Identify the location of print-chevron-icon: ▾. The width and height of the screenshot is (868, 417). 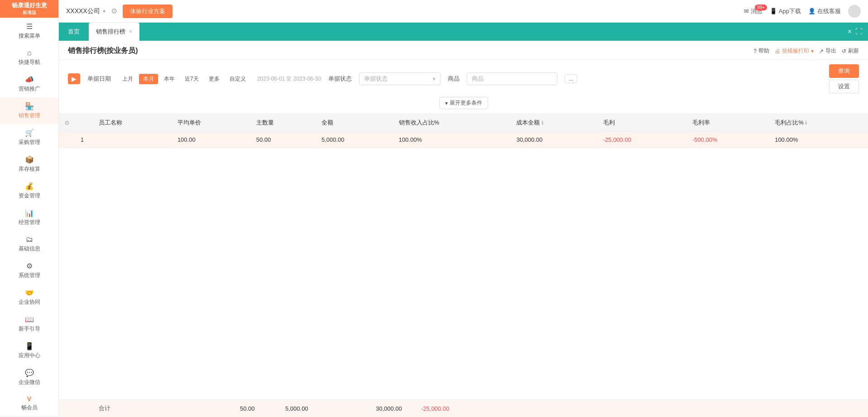
(812, 51).